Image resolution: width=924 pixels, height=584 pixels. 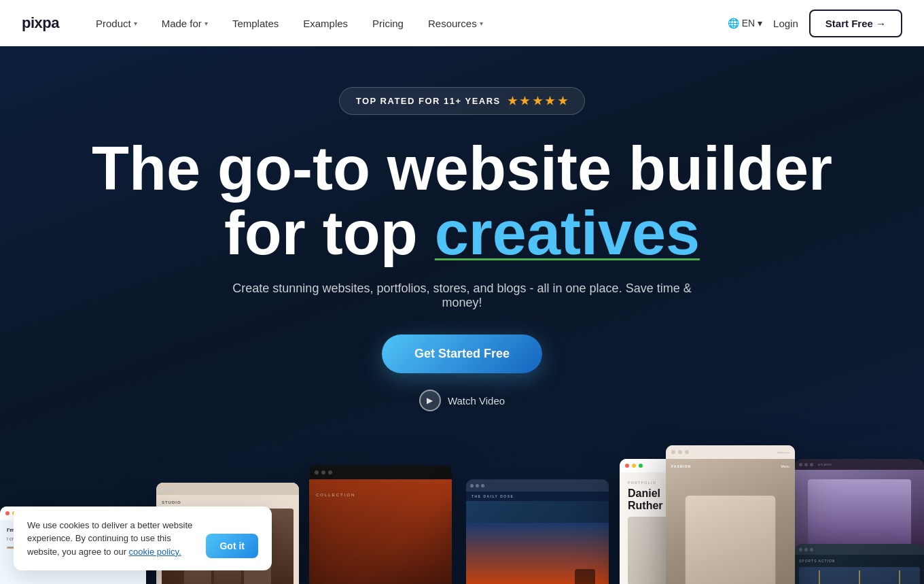 I want to click on hero-title-line1: The go-to website builder, so click(x=462, y=169).